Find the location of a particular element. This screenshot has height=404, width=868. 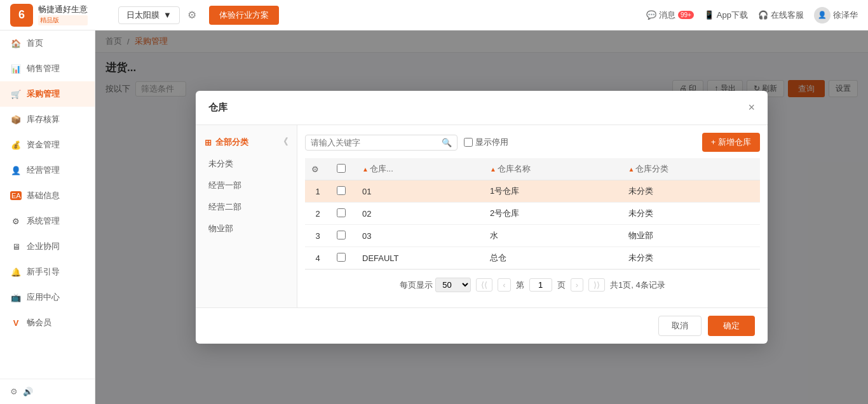

grid-icon: ⊞ is located at coordinates (208, 142).